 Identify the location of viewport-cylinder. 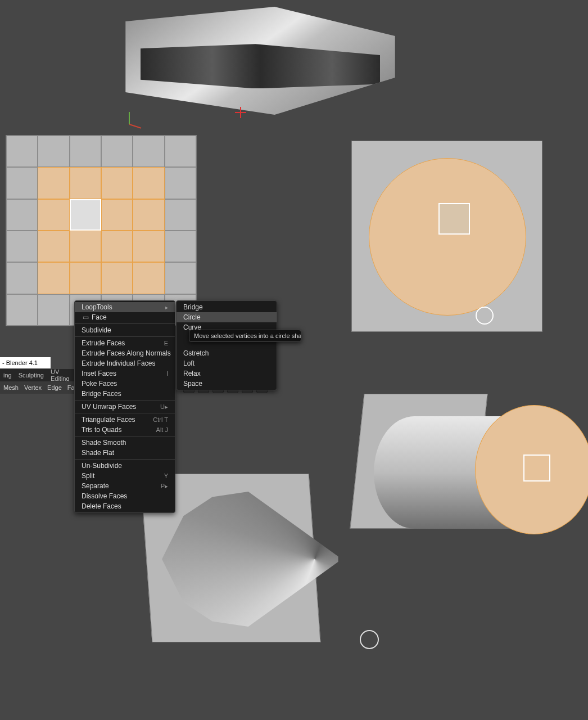
(458, 478).